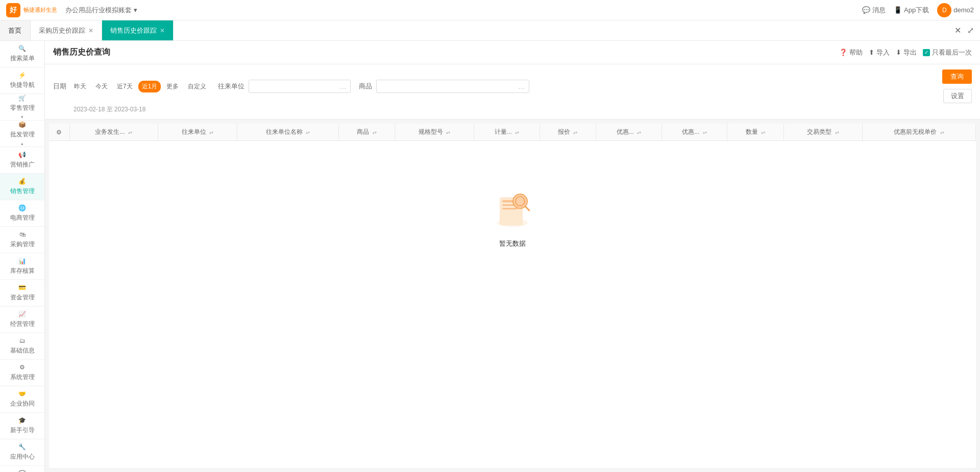 This screenshot has height=472, width=980. I want to click on sidebar-item-label: 企业协同, so click(22, 404).